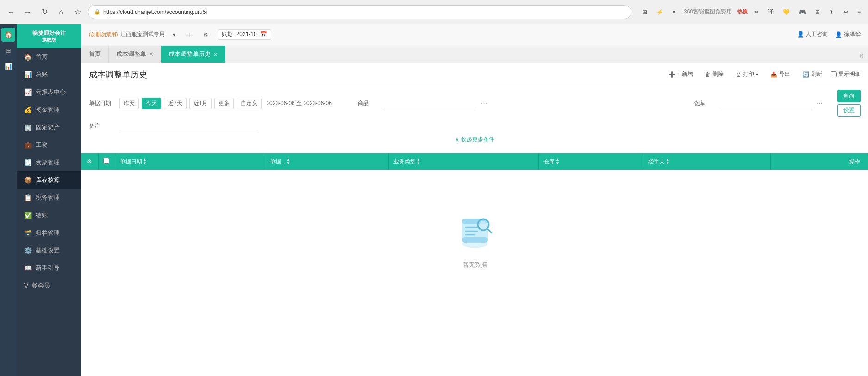 This screenshot has width=868, height=376. I want to click on new-btn: ➕ + 新增, so click(681, 74).